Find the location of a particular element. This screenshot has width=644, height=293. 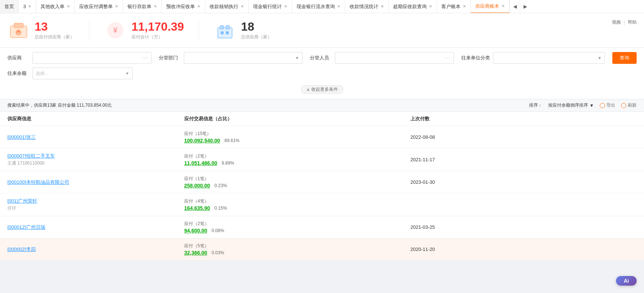

close-pre-receive-icon: ✕ is located at coordinates (199, 7).